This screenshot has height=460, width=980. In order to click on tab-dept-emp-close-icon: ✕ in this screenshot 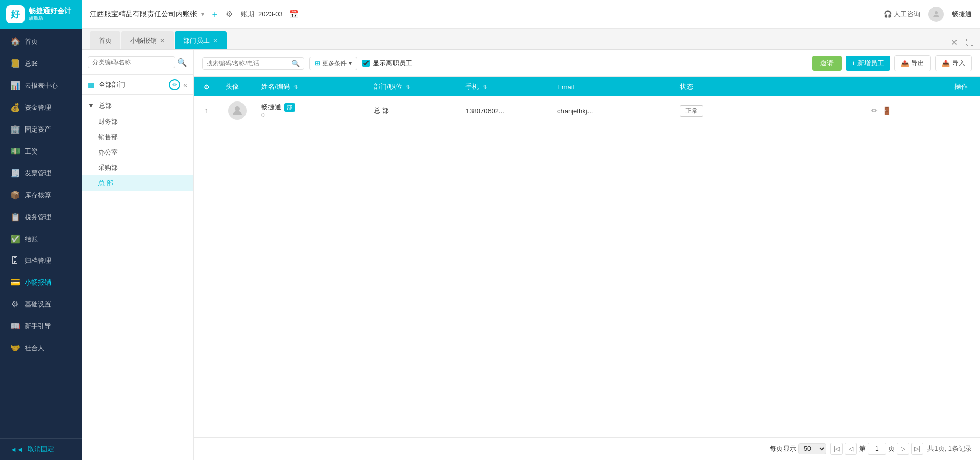, I will do `click(215, 41)`.